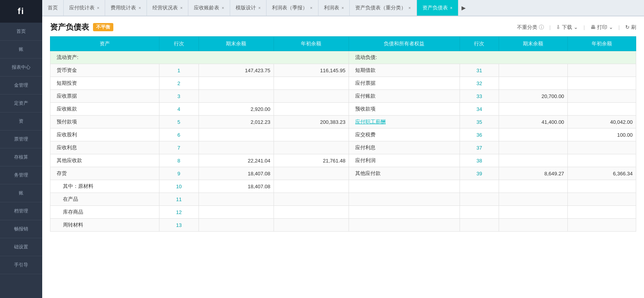  Describe the element at coordinates (21, 193) in the screenshot. I see `sidebar-item-ledger: 账` at that location.